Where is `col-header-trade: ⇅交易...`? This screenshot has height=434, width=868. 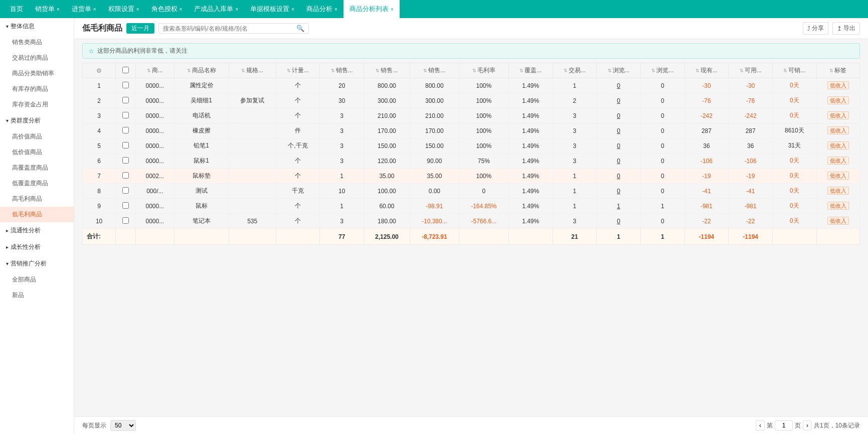 col-header-trade: ⇅交易... is located at coordinates (575, 71).